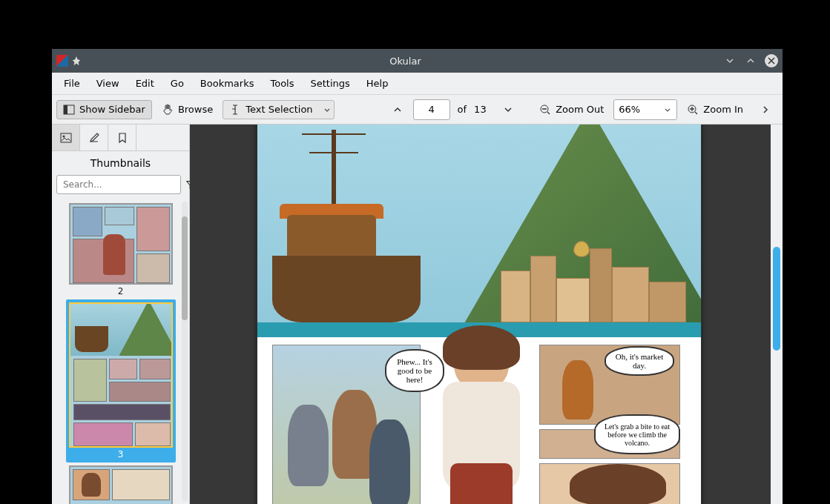 The width and height of the screenshot is (830, 504). Describe the element at coordinates (187, 110) in the screenshot. I see `browse-button: Browse` at that location.